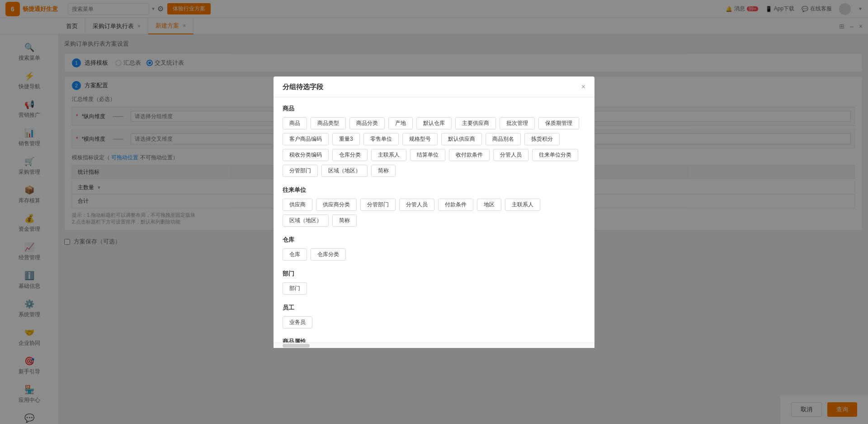 The width and height of the screenshot is (868, 424). Describe the element at coordinates (555, 155) in the screenshot. I see `tag-partner-category: 往来单位分类` at that location.